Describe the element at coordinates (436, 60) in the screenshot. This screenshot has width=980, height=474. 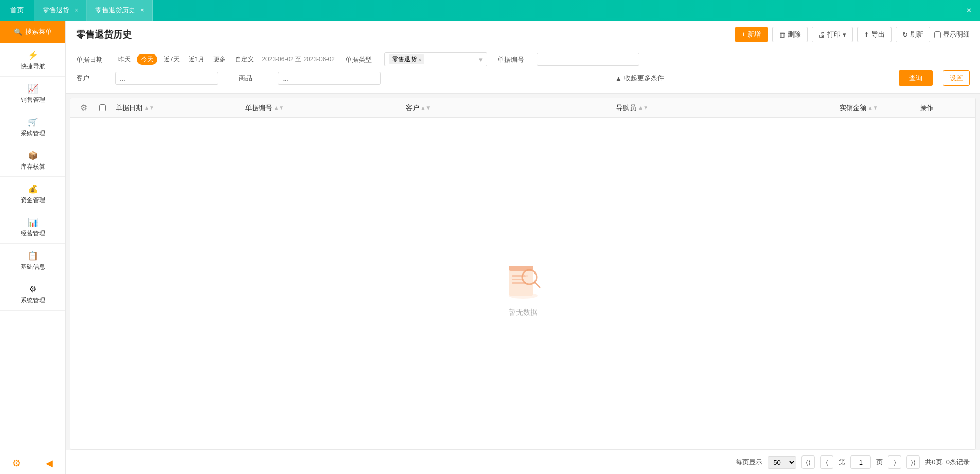
I see `type-filter-select: 零售退货 × ▾` at that location.